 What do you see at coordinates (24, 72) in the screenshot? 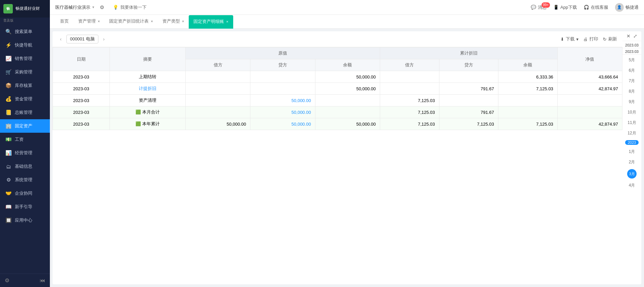
I see `sidebar-label-purchase: 采购管理` at bounding box center [24, 72].